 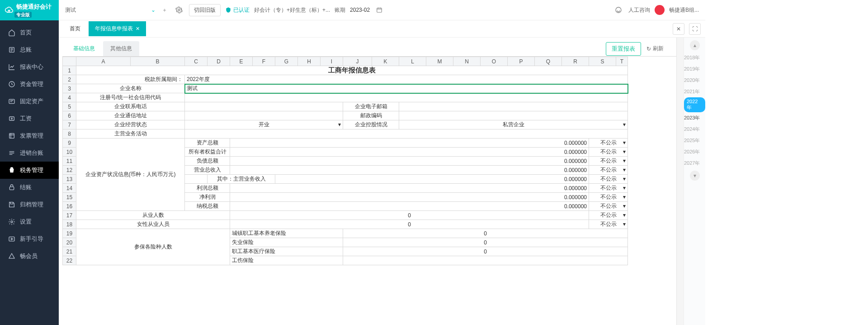 What do you see at coordinates (70, 107) in the screenshot?
I see `row-header: 5` at bounding box center [70, 107].